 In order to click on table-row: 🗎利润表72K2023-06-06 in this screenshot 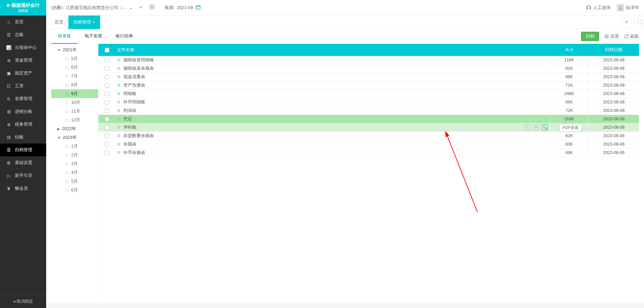, I will do `click(369, 111)`.